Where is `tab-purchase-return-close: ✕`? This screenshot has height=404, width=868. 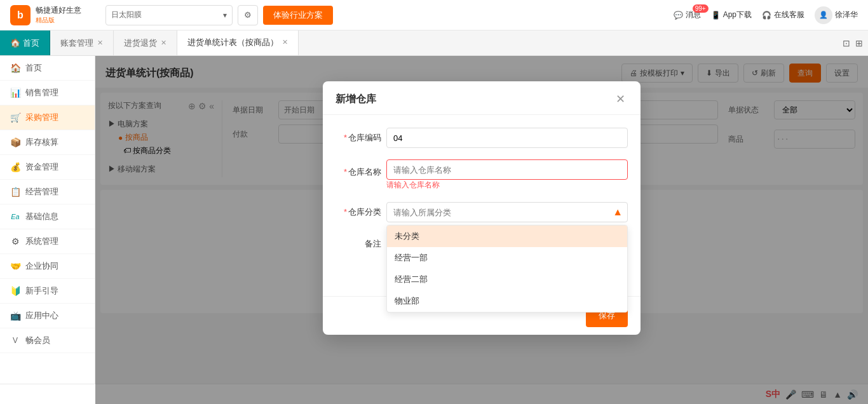
tab-purchase-return-close: ✕ is located at coordinates (164, 43).